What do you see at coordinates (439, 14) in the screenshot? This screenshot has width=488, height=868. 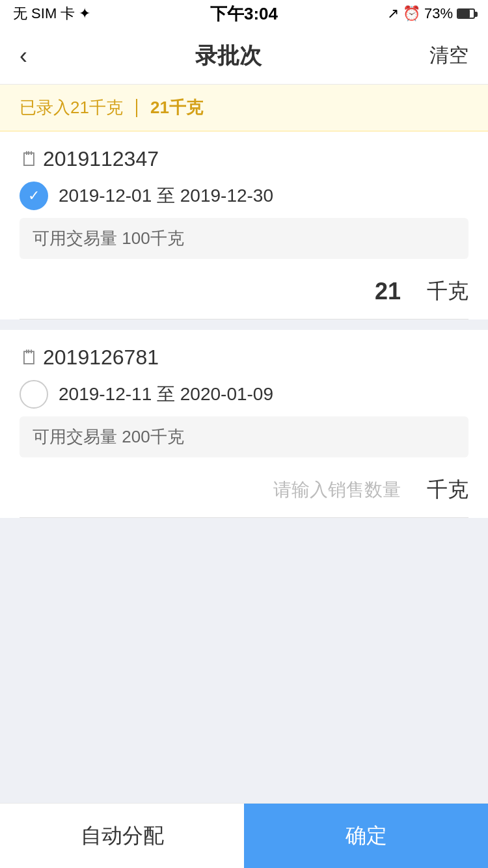 I see `battery-text: 73%` at bounding box center [439, 14].